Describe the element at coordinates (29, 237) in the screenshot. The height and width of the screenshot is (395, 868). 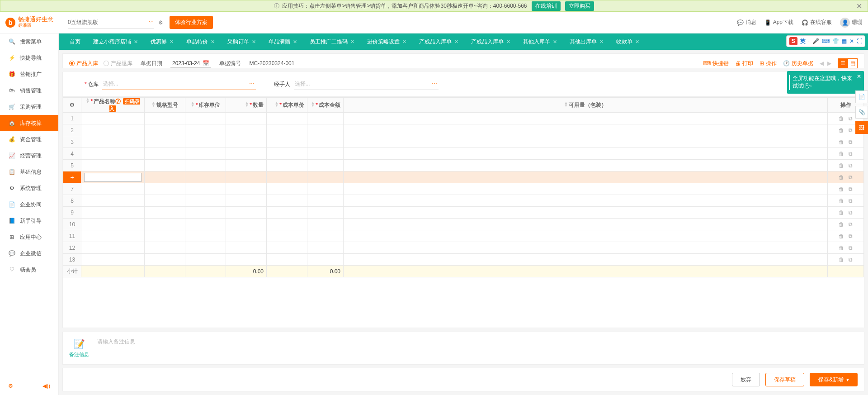
I see `sidebar-item-12: ⊞应用中心` at that location.